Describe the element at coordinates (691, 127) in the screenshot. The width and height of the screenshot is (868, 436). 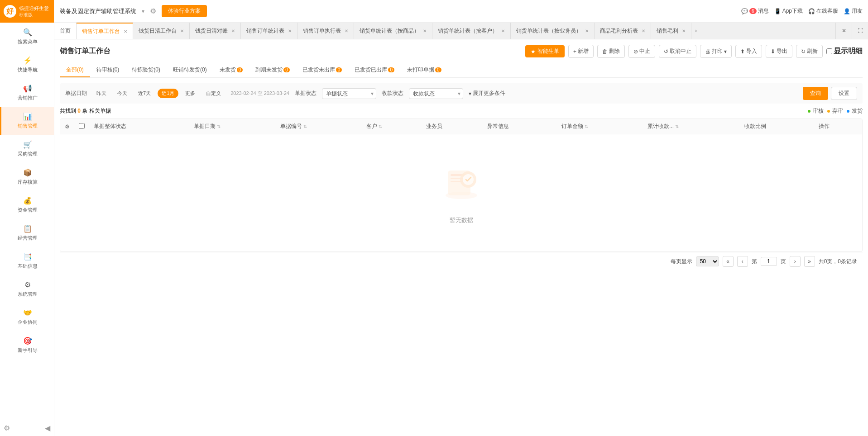
I see `col-collected-header: 累计收款...⇅` at that location.